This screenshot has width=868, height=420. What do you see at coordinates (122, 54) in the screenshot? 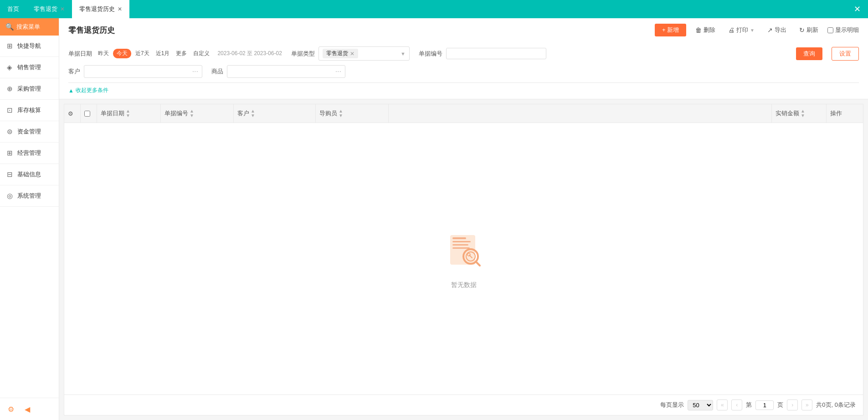
I see `date-btn-today: 今天` at bounding box center [122, 54].